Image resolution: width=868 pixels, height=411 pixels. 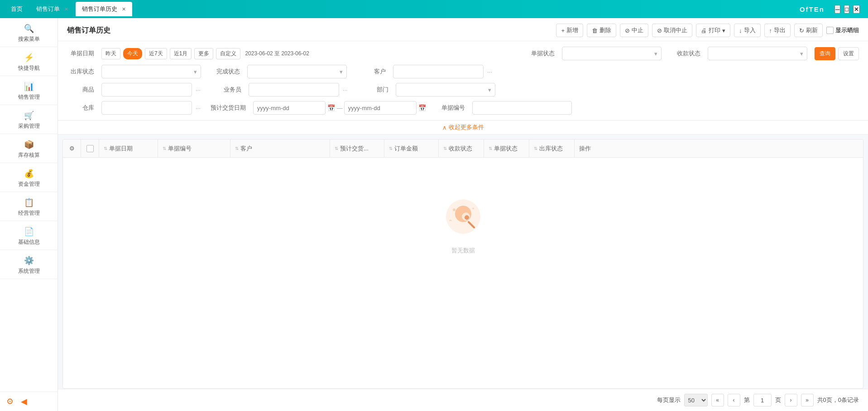 What do you see at coordinates (10, 401) in the screenshot?
I see `settings-bottom-icon: ⚙` at bounding box center [10, 401].